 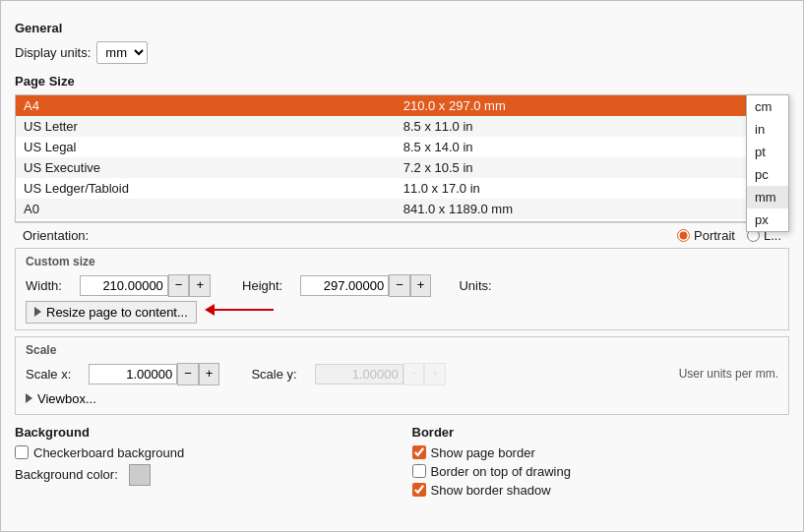 I want to click on scale-section: Scale Scale x: − + Scale y: − + User uni…, so click(x=402, y=376).